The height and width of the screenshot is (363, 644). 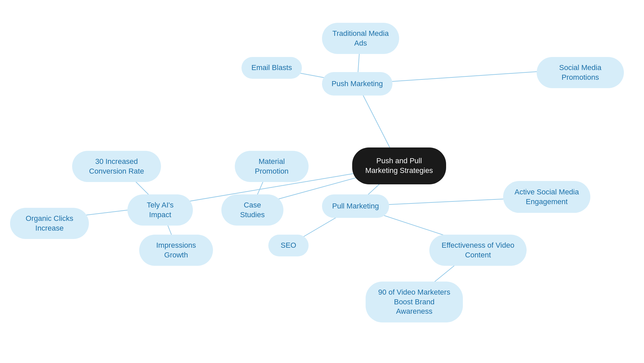 What do you see at coordinates (478, 250) in the screenshot?
I see `effectiveness-video-node: Effectiveness of Video Content` at bounding box center [478, 250].